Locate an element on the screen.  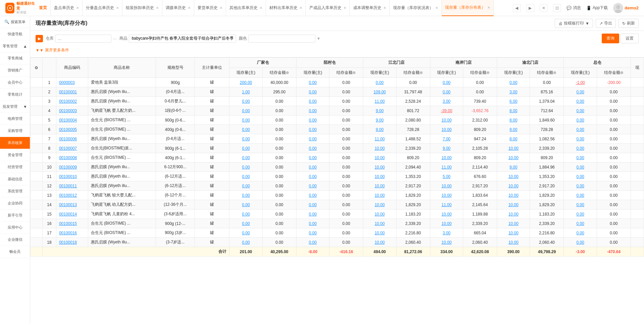
sidebar-item-wechat: 企业微信 is located at coordinates (15, 240).